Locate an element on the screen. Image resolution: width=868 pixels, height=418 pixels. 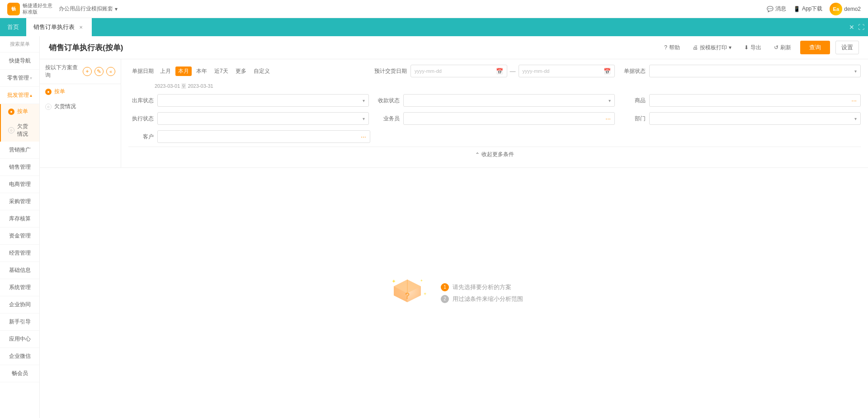
user-profile: Ea demo2 is located at coordinates (845, 9).